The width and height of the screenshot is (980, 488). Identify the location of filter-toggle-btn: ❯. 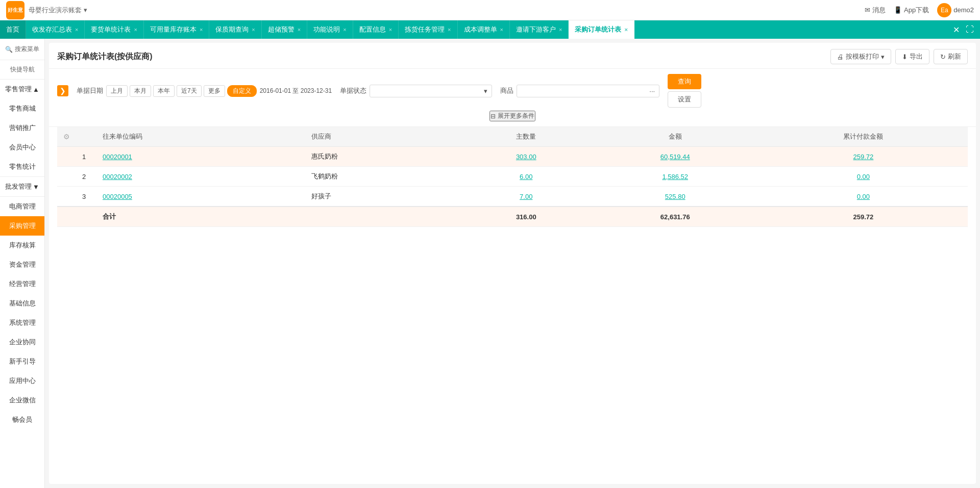
(63, 91).